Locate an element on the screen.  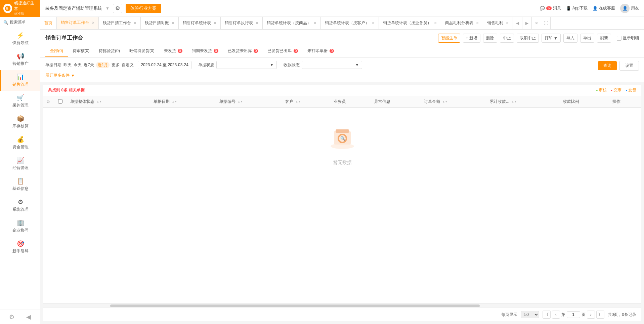
sub-tab-not-printed: 未打印单据 0 is located at coordinates (320, 51).